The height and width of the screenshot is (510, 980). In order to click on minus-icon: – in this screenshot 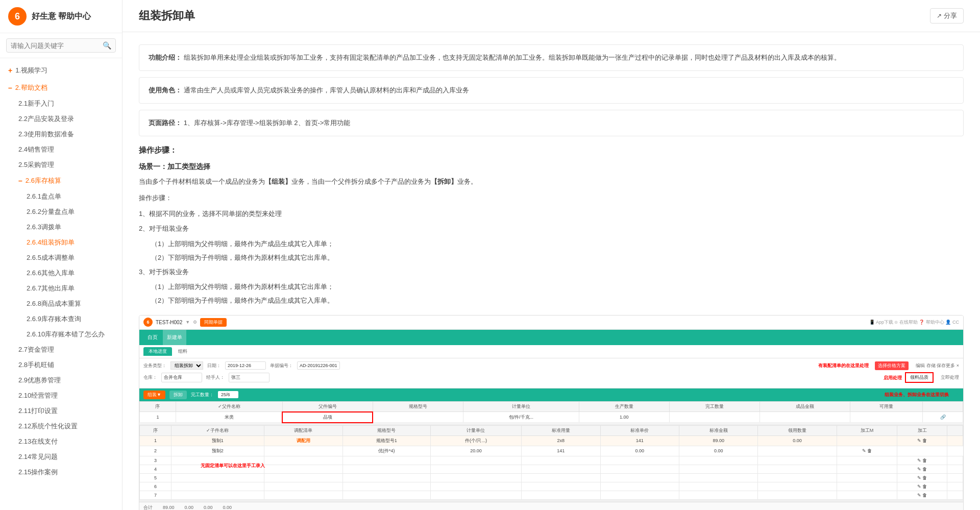, I will do `click(10, 88)`.